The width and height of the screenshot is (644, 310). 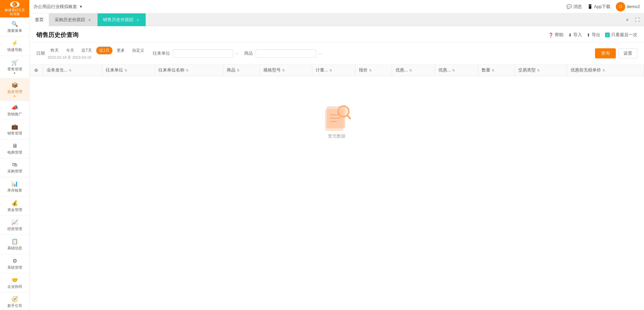 I want to click on quick-nav-icon: ⚡, so click(x=15, y=43).